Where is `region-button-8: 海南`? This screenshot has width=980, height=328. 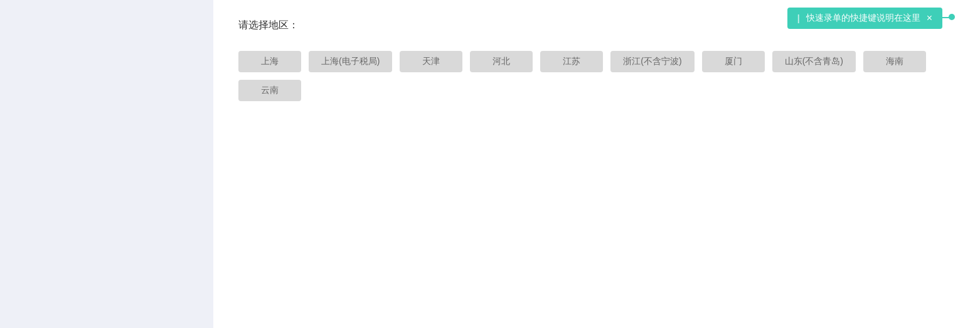
region-button-8: 海南 is located at coordinates (895, 62).